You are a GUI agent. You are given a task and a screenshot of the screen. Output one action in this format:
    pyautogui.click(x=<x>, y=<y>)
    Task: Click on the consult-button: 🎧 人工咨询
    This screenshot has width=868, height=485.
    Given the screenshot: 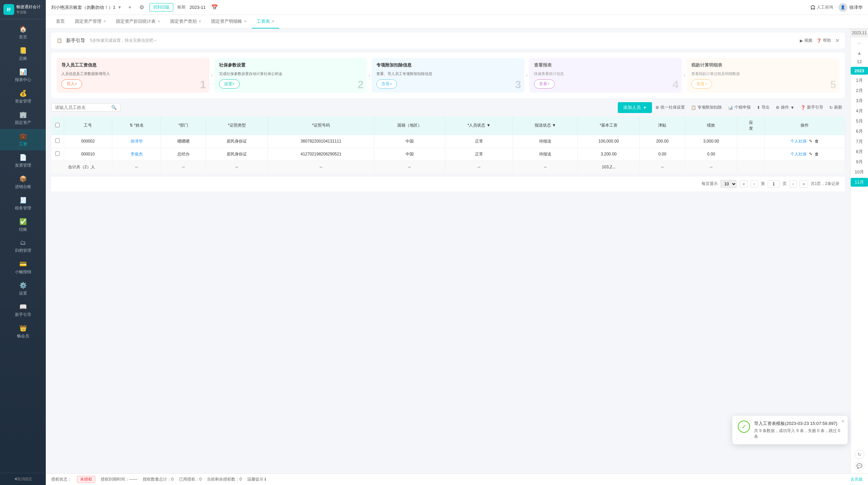 What is the action you would take?
    pyautogui.click(x=822, y=7)
    